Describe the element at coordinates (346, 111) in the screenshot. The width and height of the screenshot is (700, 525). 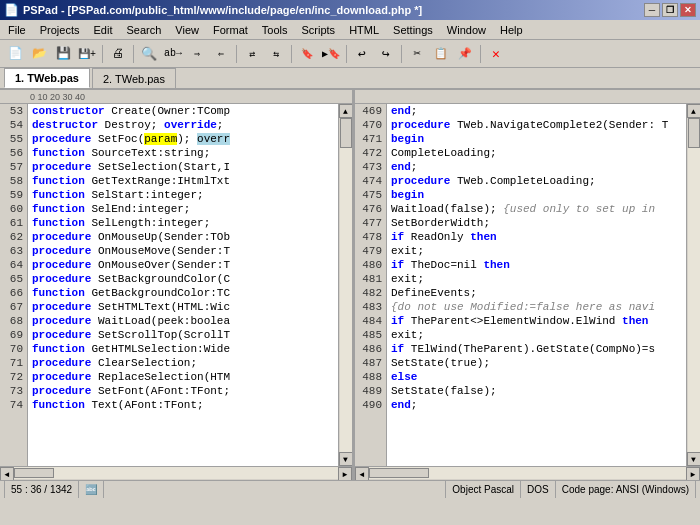
I see `left-scroll-up: ▲` at that location.